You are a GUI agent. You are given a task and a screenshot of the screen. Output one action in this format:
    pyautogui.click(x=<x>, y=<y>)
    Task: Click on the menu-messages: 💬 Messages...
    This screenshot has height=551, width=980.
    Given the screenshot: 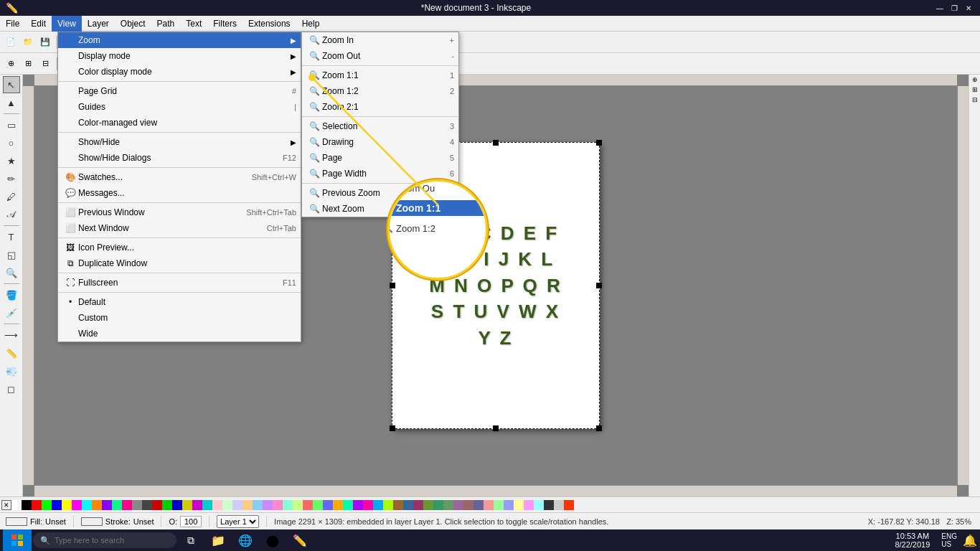 What is the action you would take?
    pyautogui.click(x=179, y=193)
    